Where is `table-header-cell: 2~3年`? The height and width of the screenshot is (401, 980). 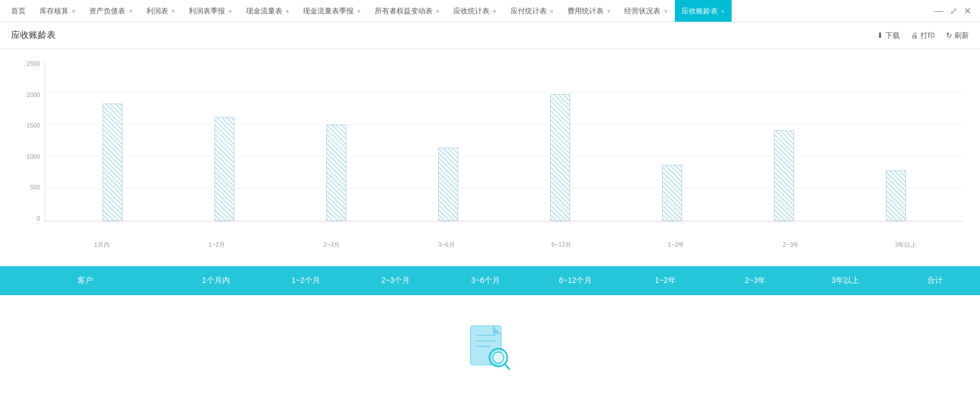
table-header-cell: 2~3年 is located at coordinates (755, 281).